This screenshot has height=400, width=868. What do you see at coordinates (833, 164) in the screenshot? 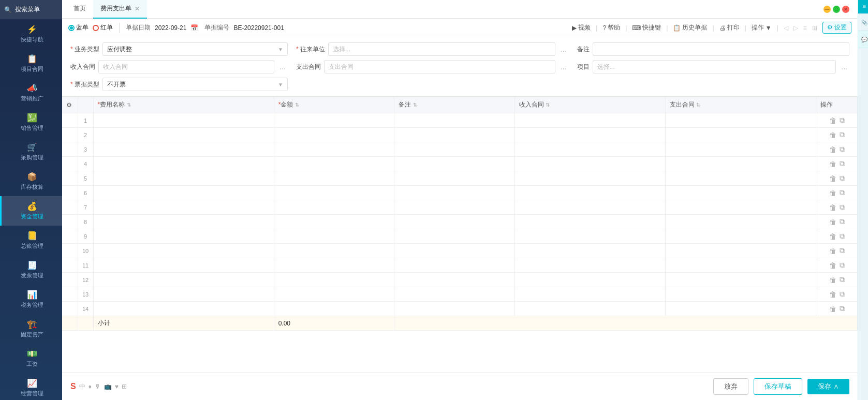
I see `delete-row-4: 🗑` at bounding box center [833, 164].